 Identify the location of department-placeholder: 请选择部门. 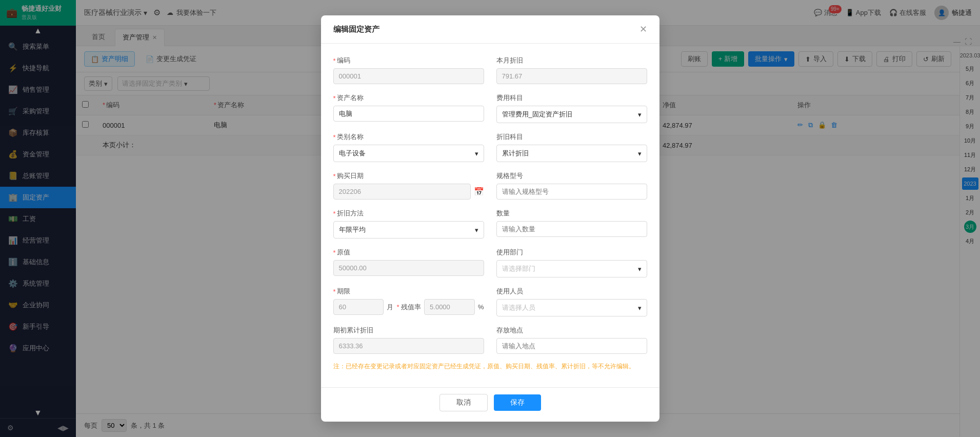
(519, 269).